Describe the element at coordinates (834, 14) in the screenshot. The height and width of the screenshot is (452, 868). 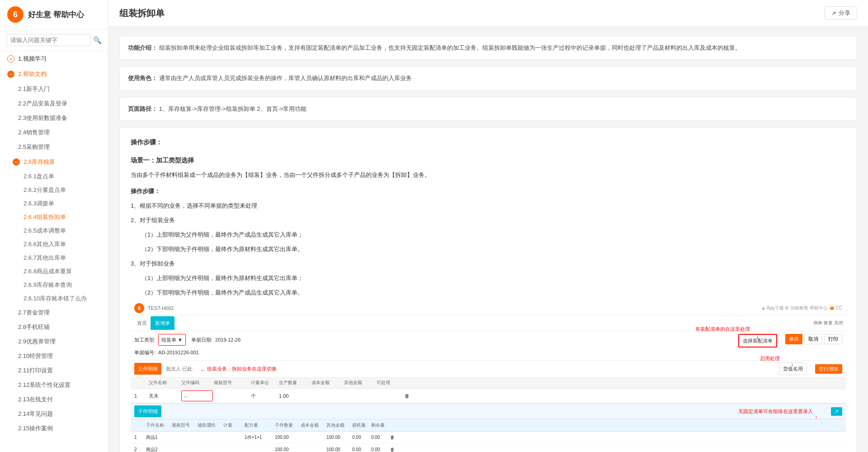
I see `share-icon: ↗` at that location.